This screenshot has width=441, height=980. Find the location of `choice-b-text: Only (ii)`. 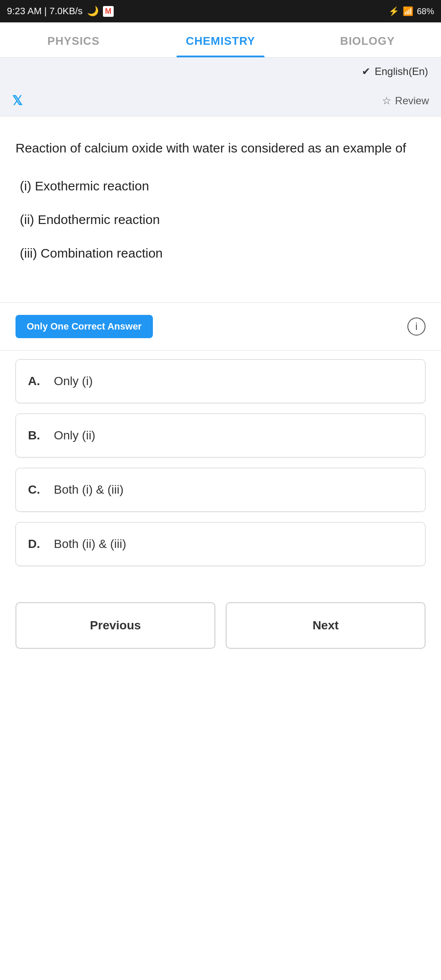

choice-b-text: Only (ii) is located at coordinates (75, 436).